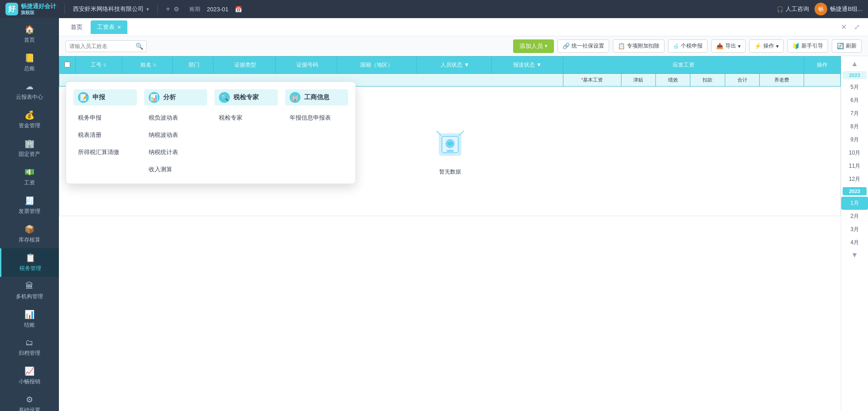 Image resolution: width=868 pixels, height=411 pixels. What do you see at coordinates (638, 80) in the screenshot?
I see `th-allowance: 津贴` at bounding box center [638, 80].